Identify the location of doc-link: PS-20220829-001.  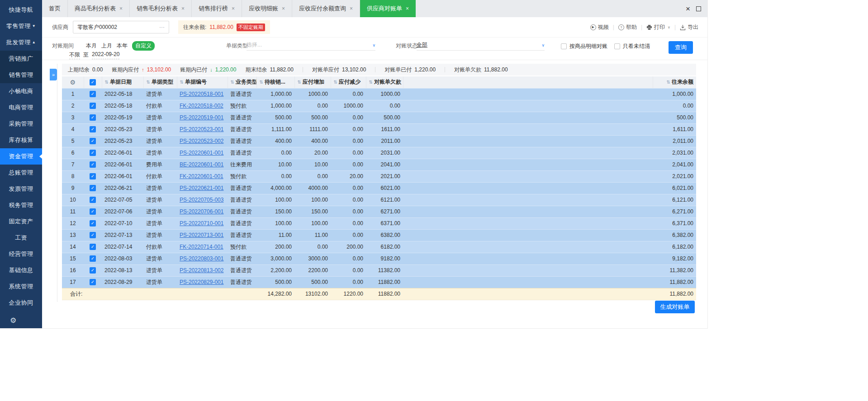
(202, 282).